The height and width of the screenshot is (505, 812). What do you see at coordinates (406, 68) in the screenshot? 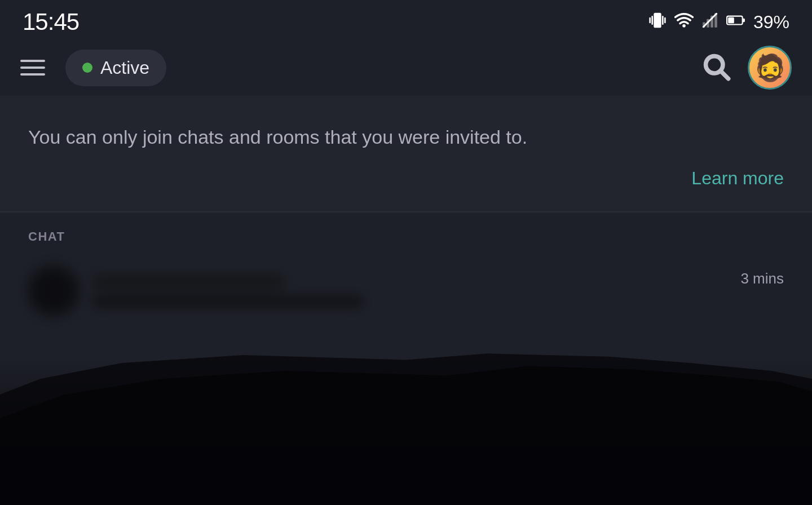
I see `nav-bar: Active 🧔` at bounding box center [406, 68].